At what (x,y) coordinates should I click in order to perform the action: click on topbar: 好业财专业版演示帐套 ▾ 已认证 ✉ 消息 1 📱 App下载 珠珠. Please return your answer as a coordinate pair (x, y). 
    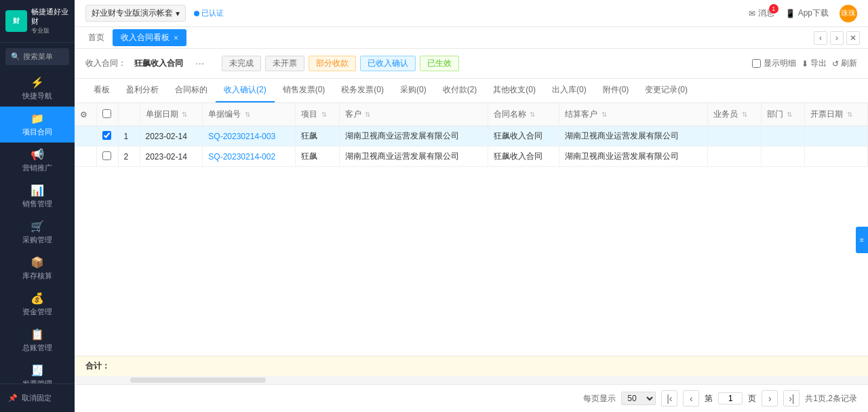
    Looking at the image, I should click on (471, 14).